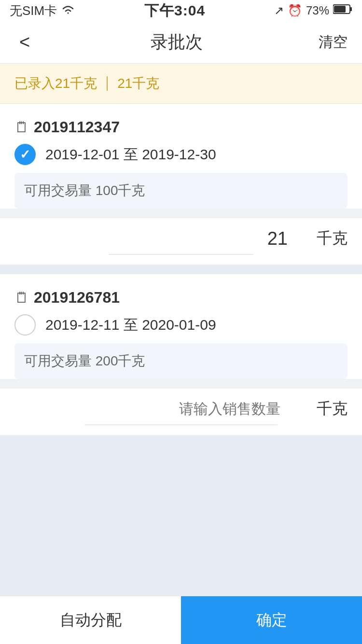 The width and height of the screenshot is (362, 644). Describe the element at coordinates (181, 238) in the screenshot. I see `batch-1-quantity-row: 21 千克` at that location.